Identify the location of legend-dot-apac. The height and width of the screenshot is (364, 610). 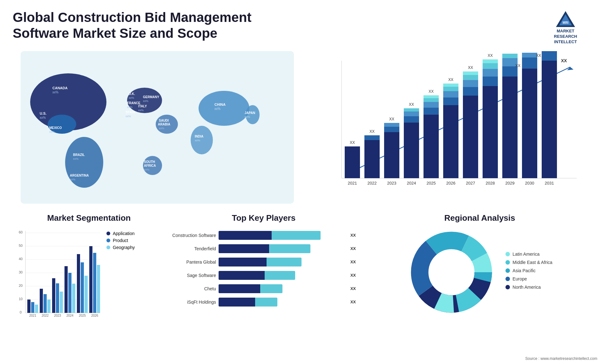
(508, 271).